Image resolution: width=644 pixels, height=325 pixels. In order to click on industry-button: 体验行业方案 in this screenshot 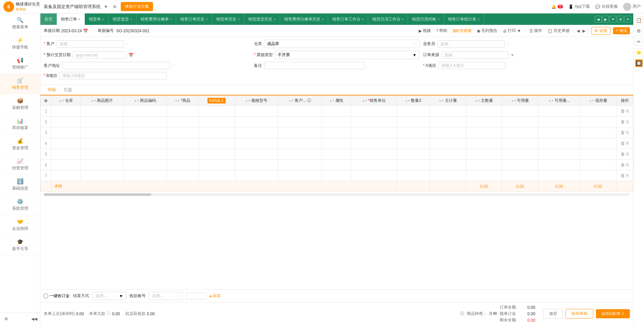, I will do `click(137, 7)`.